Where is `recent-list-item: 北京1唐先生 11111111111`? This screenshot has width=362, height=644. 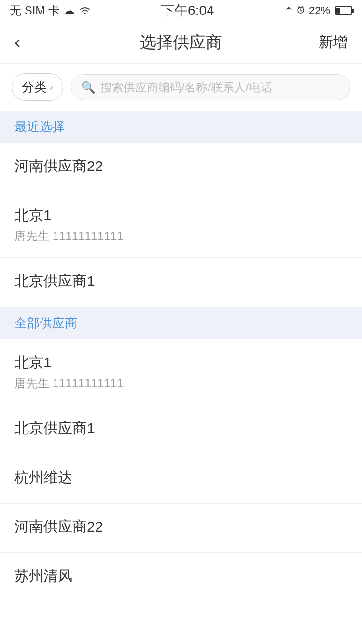
recent-list-item: 北京1唐先生 11111111111 is located at coordinates (181, 225).